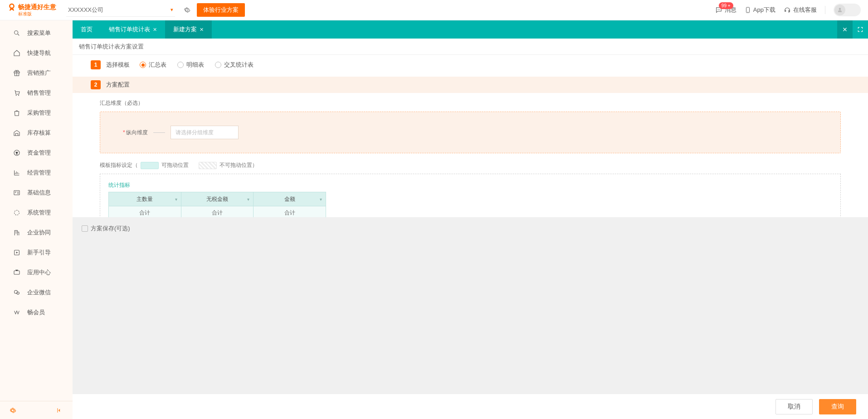  What do you see at coordinates (87, 29) in the screenshot?
I see `tab-home: 首页` at bounding box center [87, 29].